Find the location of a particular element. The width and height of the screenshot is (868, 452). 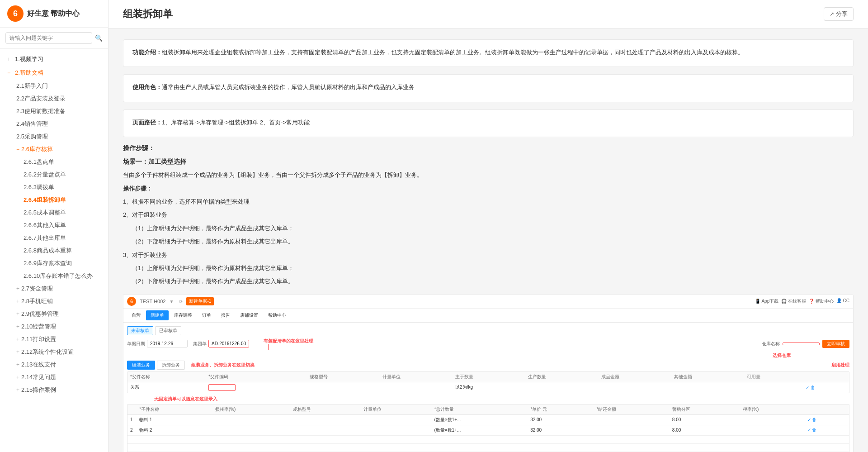

sidebar-item-label: 1.视频学习 is located at coordinates (29, 59).